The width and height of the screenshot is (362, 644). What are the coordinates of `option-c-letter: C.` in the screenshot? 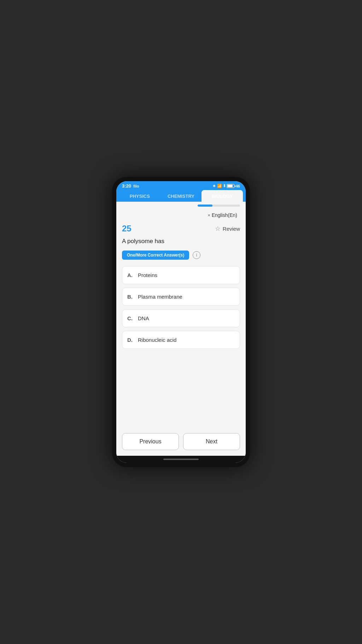 It's located at (130, 318).